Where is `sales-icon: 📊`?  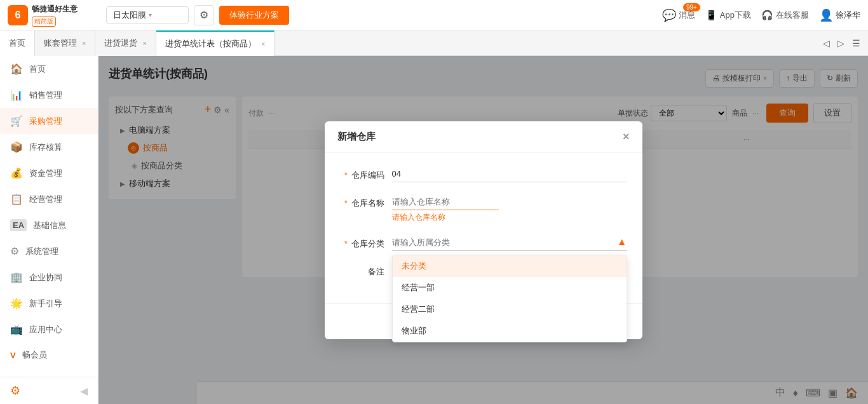
sales-icon: 📊 is located at coordinates (17, 95).